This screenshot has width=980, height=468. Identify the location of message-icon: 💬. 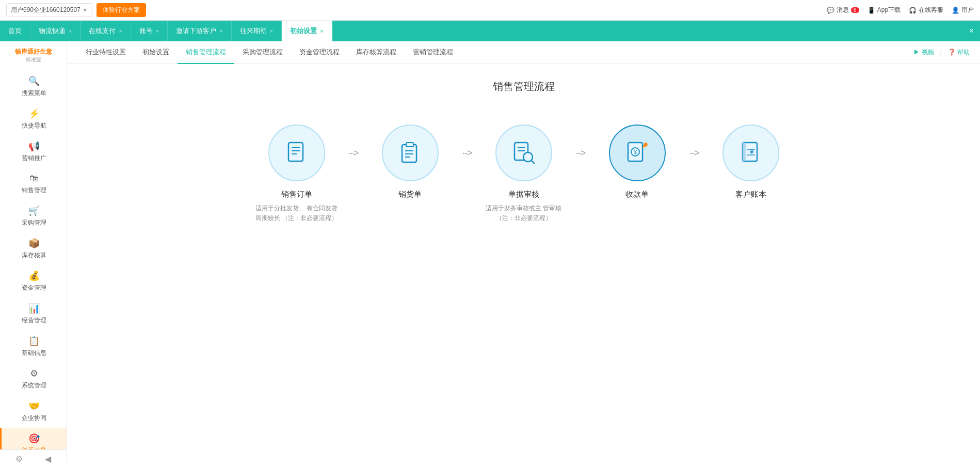
(831, 10).